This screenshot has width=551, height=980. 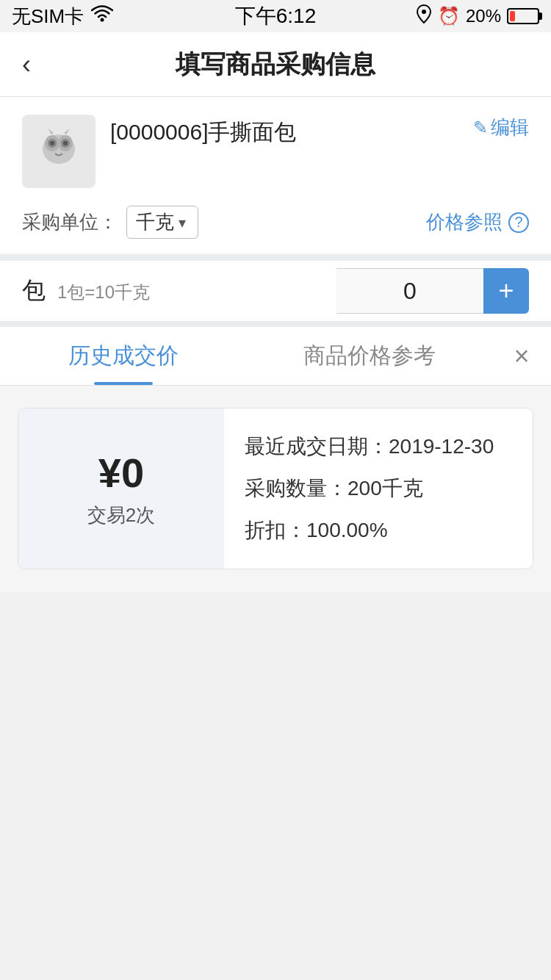 I want to click on product-name: [0000006]手撕面包, so click(x=203, y=131).